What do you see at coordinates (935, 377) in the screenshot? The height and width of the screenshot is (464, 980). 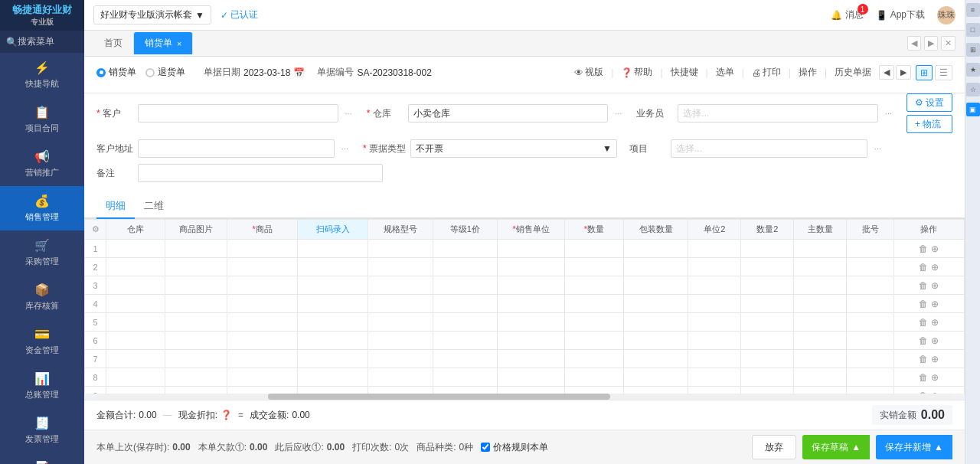 I see `row-copy-icon-8: ⊕` at bounding box center [935, 377].